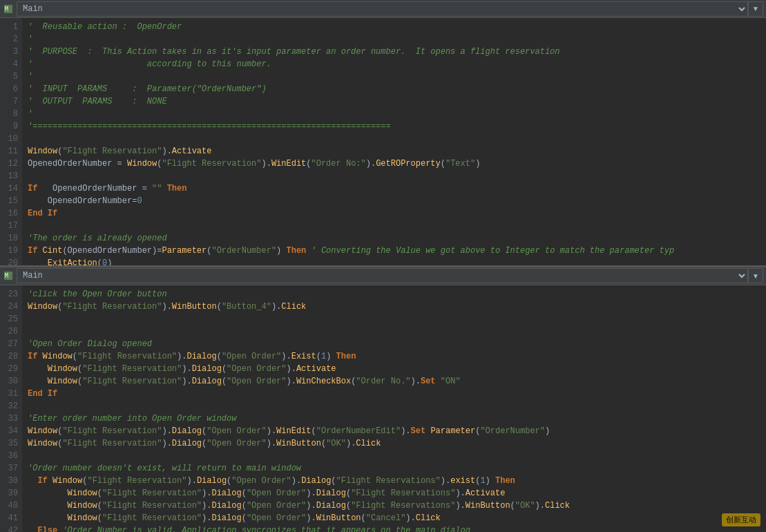  Describe the element at coordinates (11, 307) in the screenshot. I see `line-number: 24` at that location.